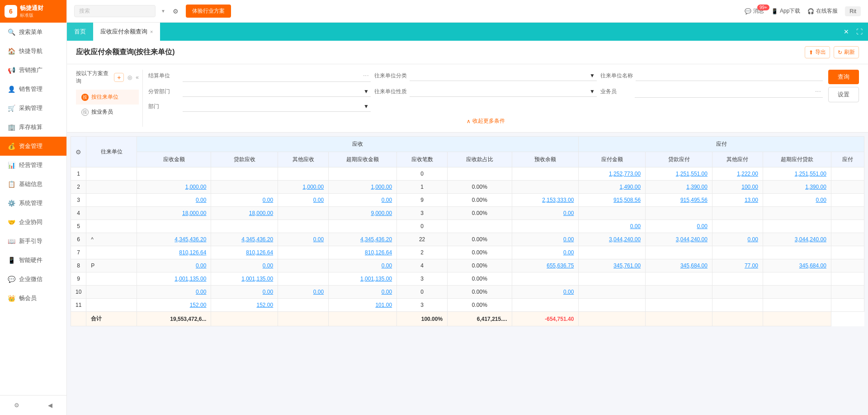  I want to click on row-rec-loan-link: 1,001,135.00, so click(257, 279).